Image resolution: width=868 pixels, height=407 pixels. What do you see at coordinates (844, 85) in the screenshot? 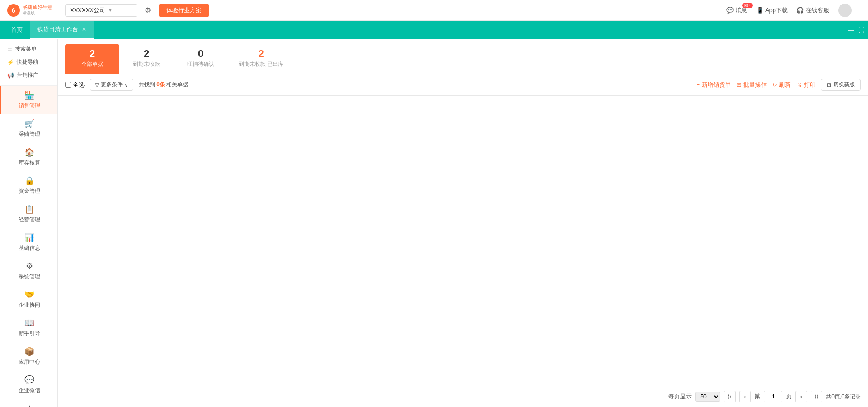
I see `switch-label: 切换新版` at bounding box center [844, 85].